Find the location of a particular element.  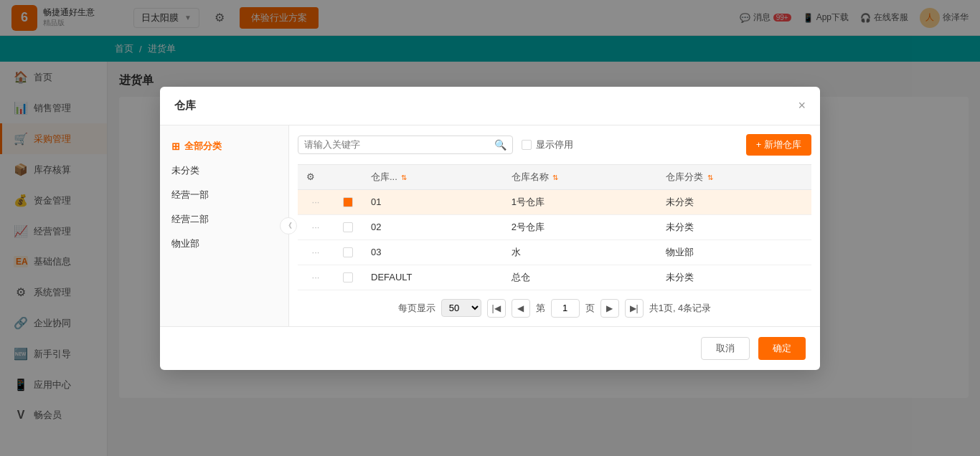

pagination: 每页显示 50 20 100 |◀ ◀ 第 页 ▶ ▶| 共1页, 4条记录 is located at coordinates (555, 308).